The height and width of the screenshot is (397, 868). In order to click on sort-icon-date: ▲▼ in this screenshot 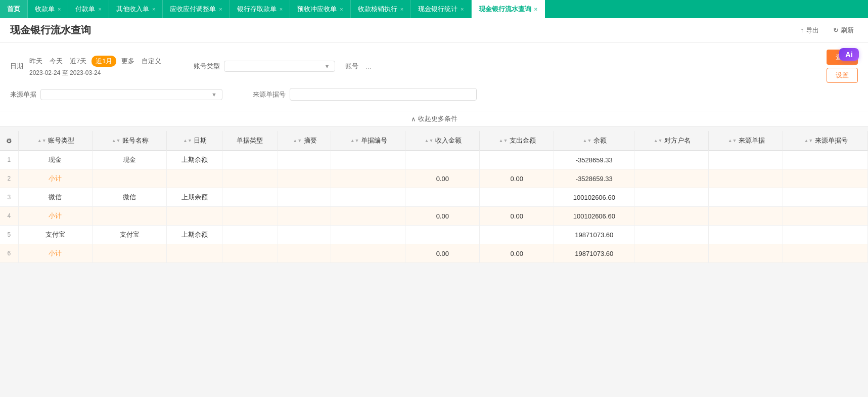, I will do `click(188, 141)`.